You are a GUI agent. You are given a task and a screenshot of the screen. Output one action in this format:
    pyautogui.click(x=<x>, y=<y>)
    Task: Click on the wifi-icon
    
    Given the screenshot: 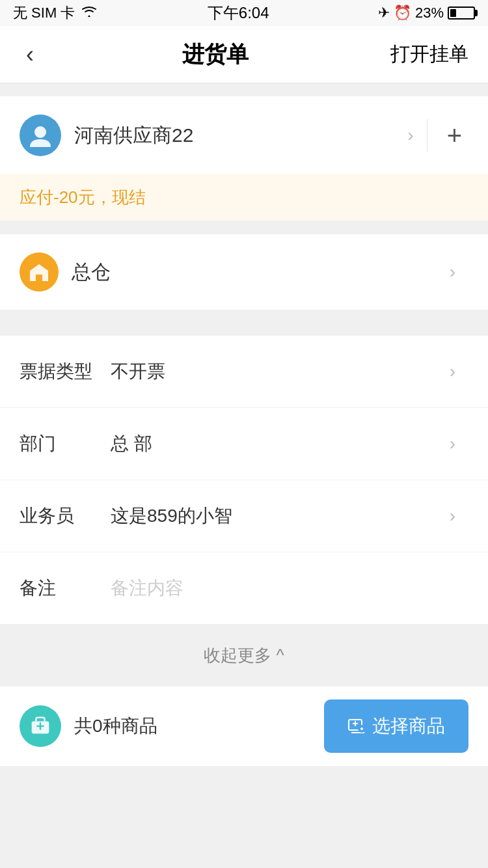 What is the action you would take?
    pyautogui.click(x=89, y=13)
    